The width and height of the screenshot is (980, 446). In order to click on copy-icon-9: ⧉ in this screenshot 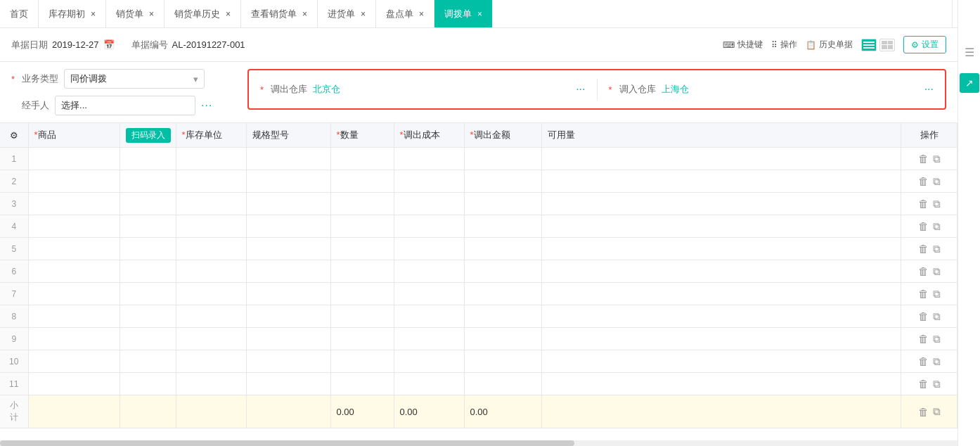, I will do `click(936, 339)`.